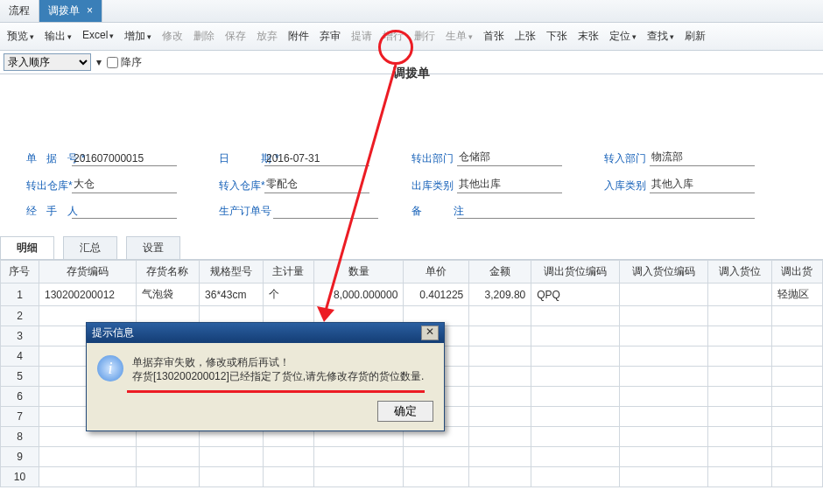 This screenshot has height=504, width=823. Describe the element at coordinates (702, 186) in the screenshot. I see `in-type-field: 其他入库` at that location.